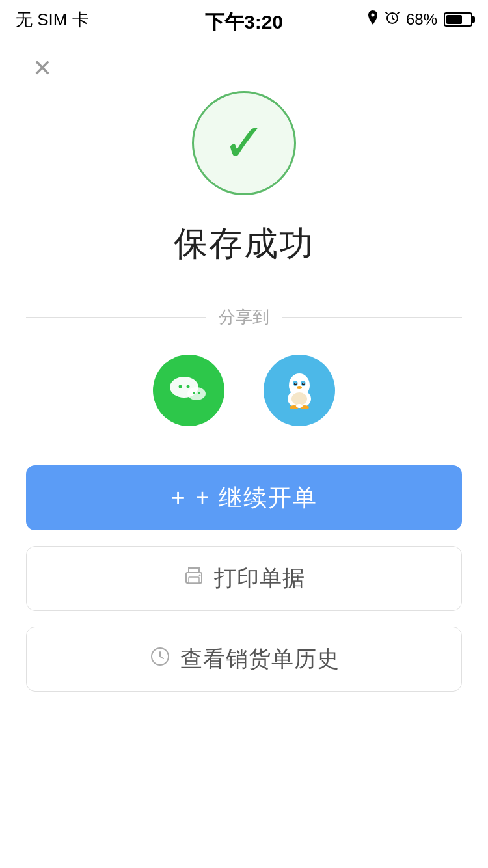 The width and height of the screenshot is (488, 868). I want to click on divider-line-right, so click(372, 318).